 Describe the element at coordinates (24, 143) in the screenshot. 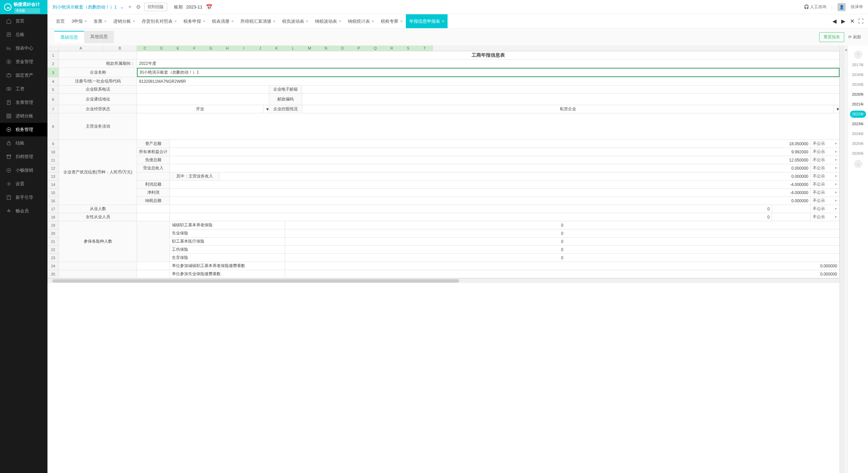

I see `nav-close: 结账` at that location.